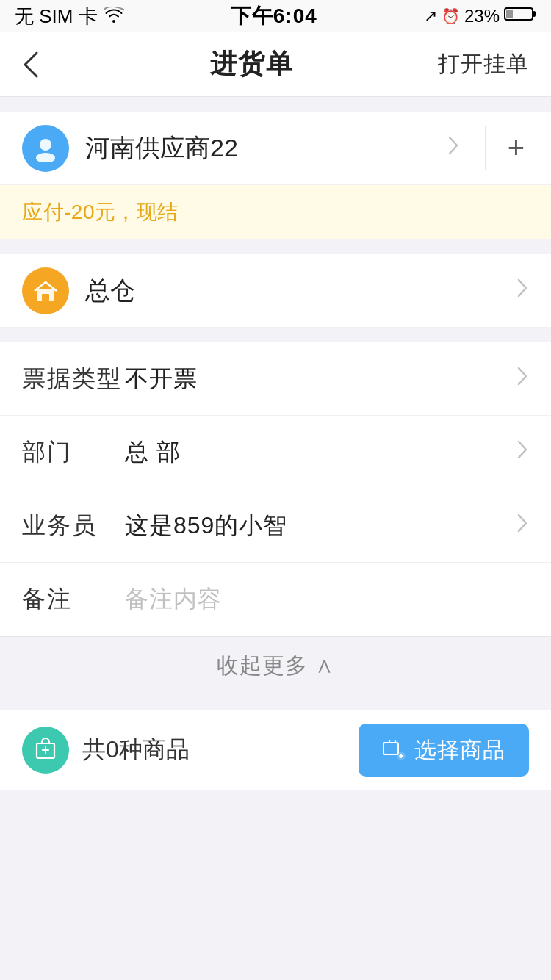 This screenshot has width=551, height=980. Describe the element at coordinates (73, 599) in the screenshot. I see `remark-label: 备注` at that location.